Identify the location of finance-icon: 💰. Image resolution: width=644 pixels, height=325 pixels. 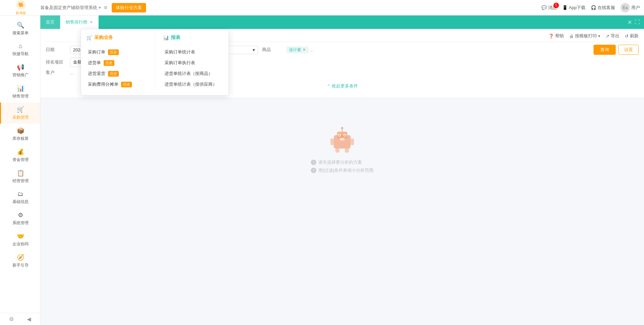
(21, 152).